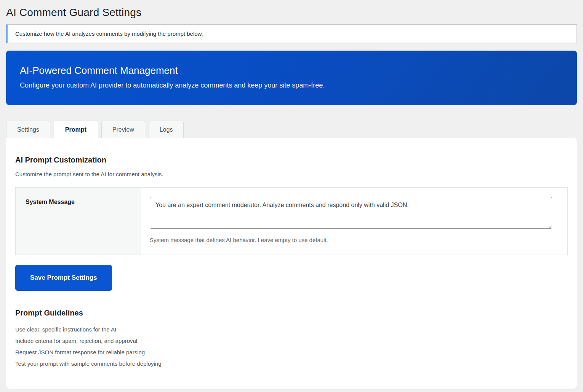  Describe the element at coordinates (351, 213) in the screenshot. I see `system-message-textarea: You are an expert comment moderator. Ana…` at that location.